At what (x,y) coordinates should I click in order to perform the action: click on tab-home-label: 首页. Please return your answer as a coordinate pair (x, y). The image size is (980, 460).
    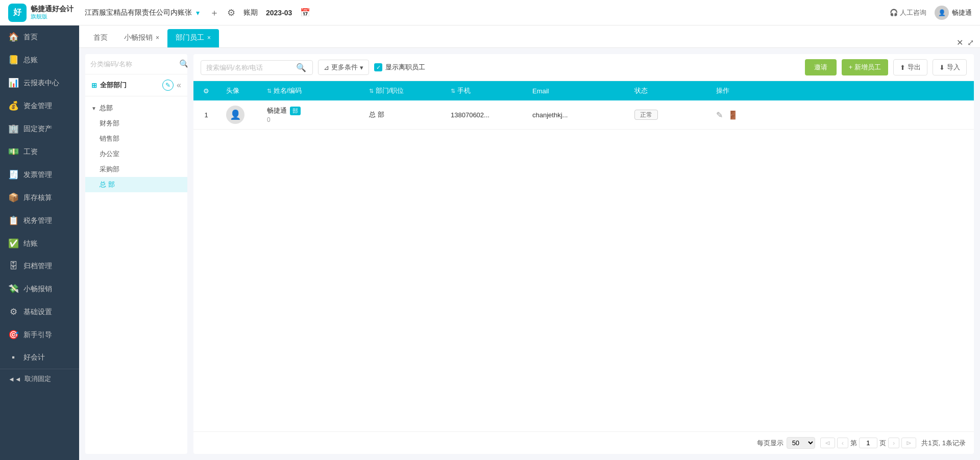
    Looking at the image, I should click on (101, 38).